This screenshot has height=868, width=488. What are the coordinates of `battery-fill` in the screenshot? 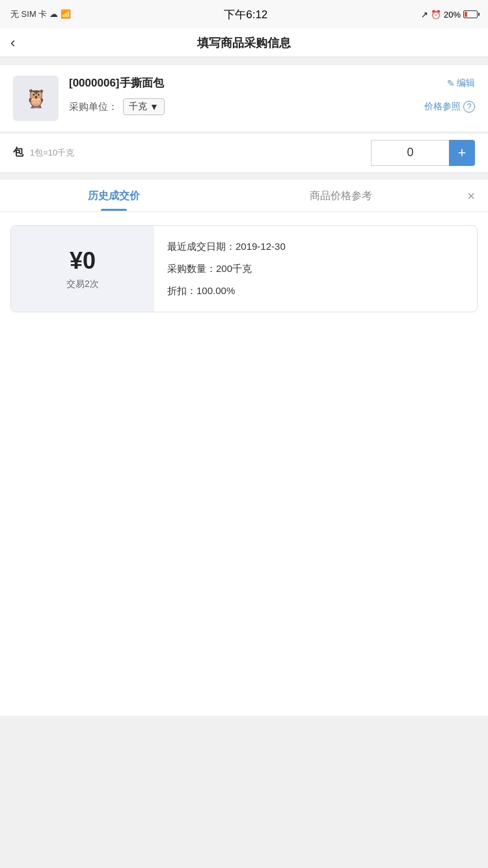 It's located at (466, 14).